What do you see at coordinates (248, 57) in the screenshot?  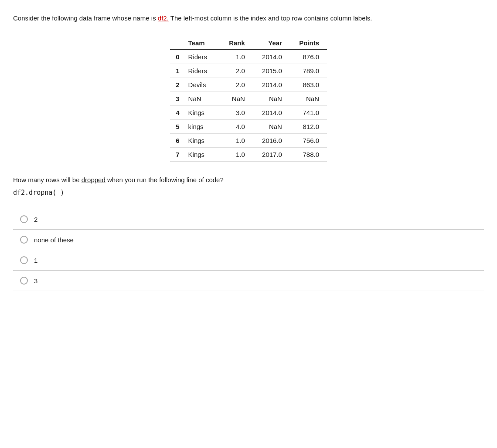 I see `table-row: 0 Riders 1.0 2014.0 876.0` at bounding box center [248, 57].